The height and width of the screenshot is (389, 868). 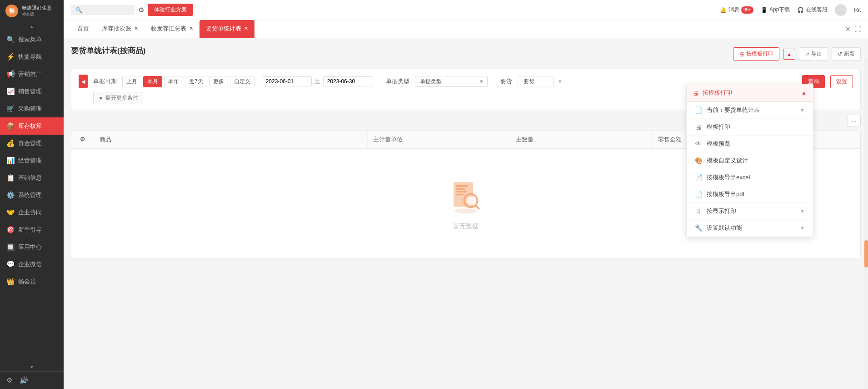 What do you see at coordinates (451, 81) in the screenshot?
I see `type-select: 单据类型 要货单` at bounding box center [451, 81].